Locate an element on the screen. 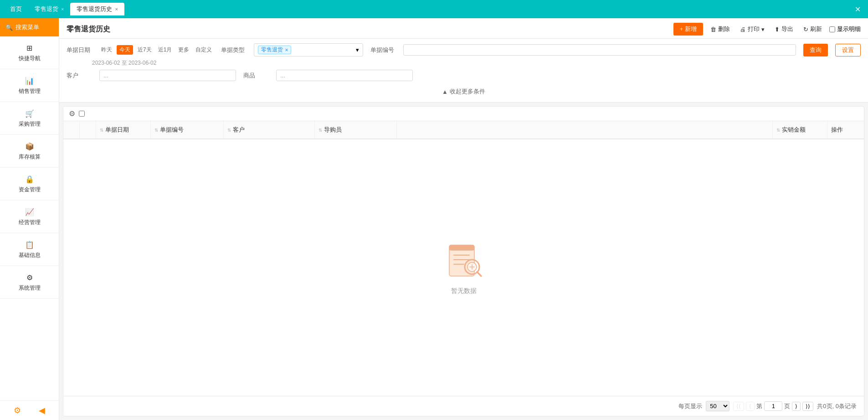  header-actions: + 新增 🗑 删除 🖨 打印 ▾ ⬆ 导出 ↻ 刷新 is located at coordinates (767, 29).